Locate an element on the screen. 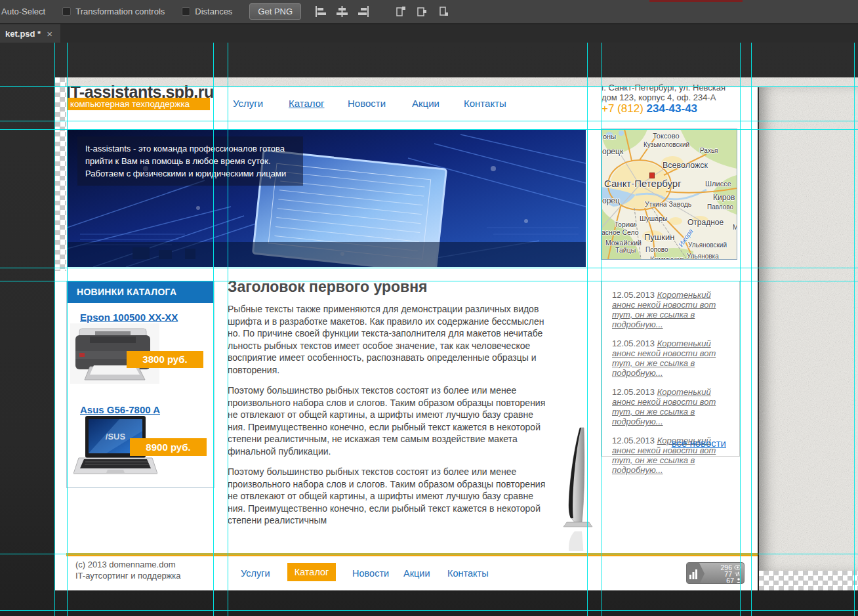 This screenshot has height=616, width=858. document-background-right is located at coordinates (808, 329).